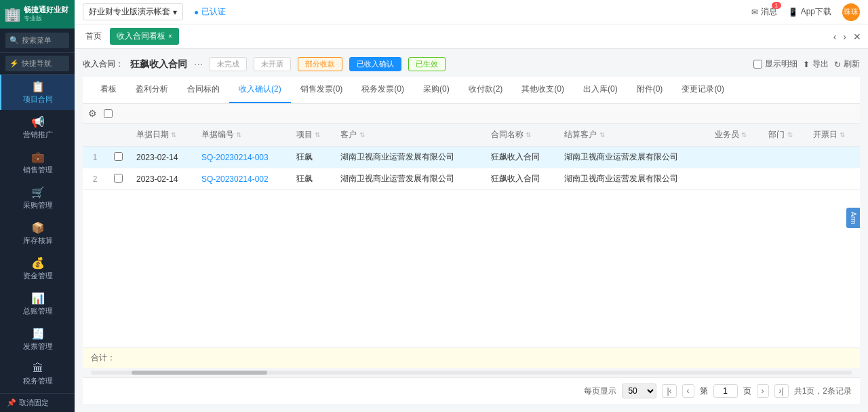 The image size is (868, 412). I want to click on sidebar-item-label: 营销推广, so click(38, 134).